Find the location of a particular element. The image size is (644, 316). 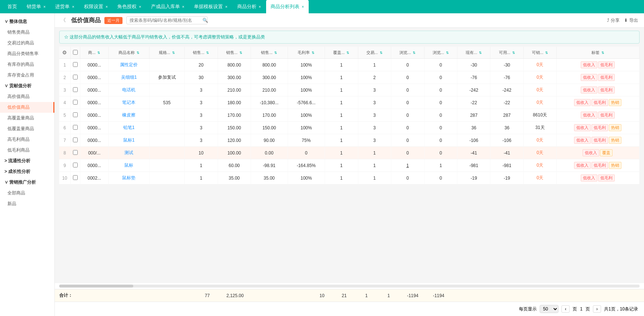

sidebar-group-circulation: > 流通性分析 is located at coordinates (27, 161).